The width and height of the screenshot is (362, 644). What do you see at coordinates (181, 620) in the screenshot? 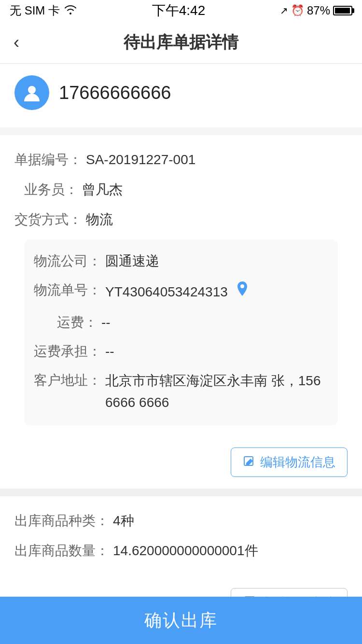
I see `confirm-outbound-button: 确认出库` at bounding box center [181, 620].